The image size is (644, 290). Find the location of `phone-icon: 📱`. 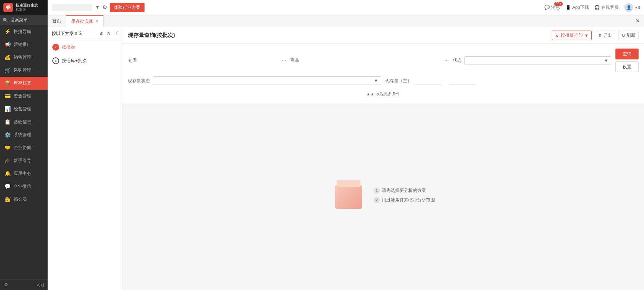

phone-icon: 📱 is located at coordinates (568, 7).